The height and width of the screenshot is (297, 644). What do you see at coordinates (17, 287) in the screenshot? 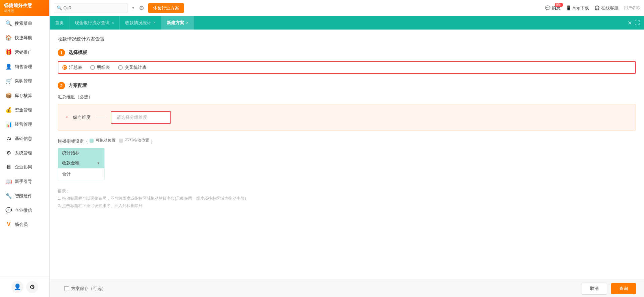
I see `user-avatar: 👤` at bounding box center [17, 287].